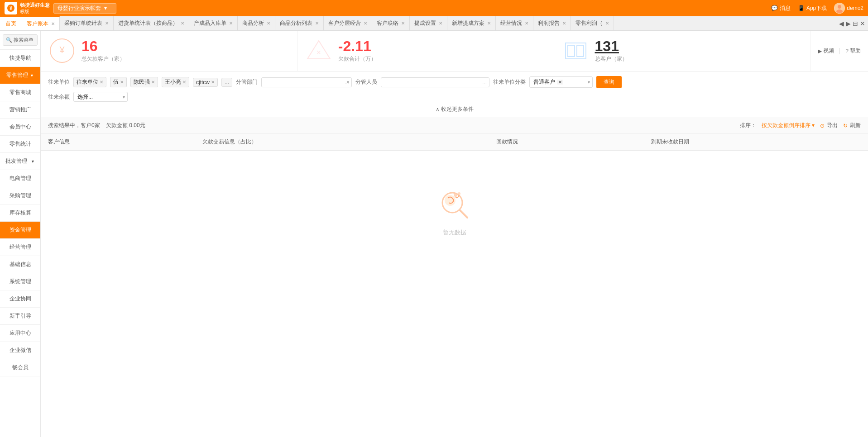  I want to click on video-btn: ▶ 视频, so click(826, 51).